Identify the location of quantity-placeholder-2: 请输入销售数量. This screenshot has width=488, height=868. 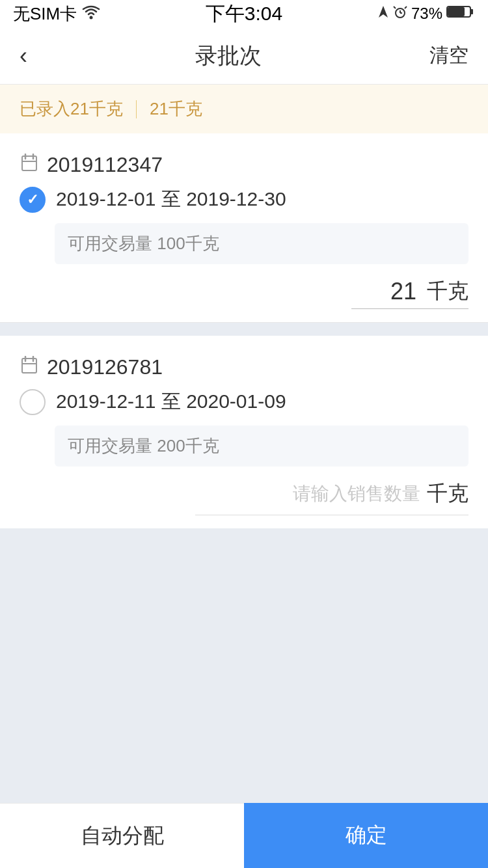
(220, 494).